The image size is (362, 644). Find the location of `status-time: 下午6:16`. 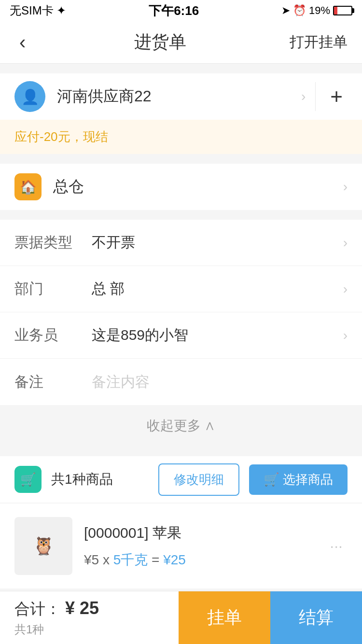

status-time: 下午6:16 is located at coordinates (174, 11).